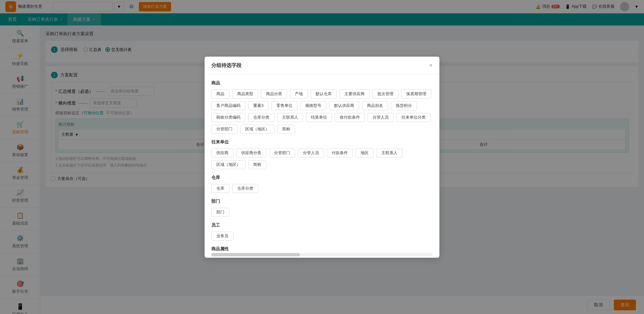  What do you see at coordinates (222, 236) in the screenshot?
I see `field-tag-salesperson: 业务员` at bounding box center [222, 236].